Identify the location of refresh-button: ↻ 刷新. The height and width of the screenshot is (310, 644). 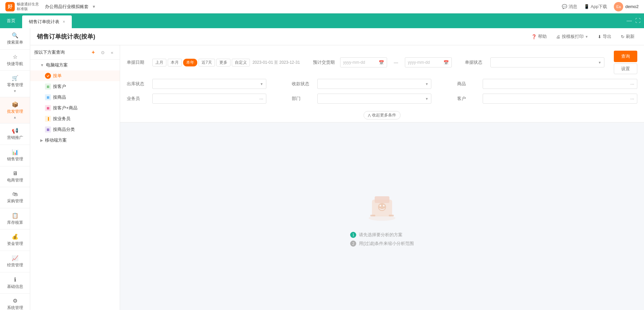
(628, 37).